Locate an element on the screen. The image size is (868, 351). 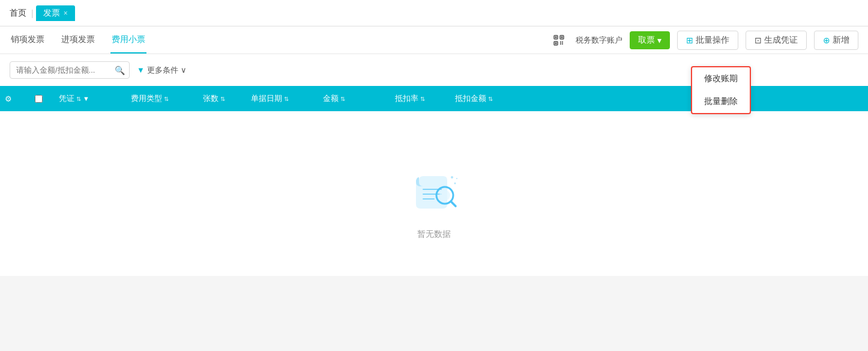
dropdown-item-modify-period: 修改账期 is located at coordinates (721, 79).